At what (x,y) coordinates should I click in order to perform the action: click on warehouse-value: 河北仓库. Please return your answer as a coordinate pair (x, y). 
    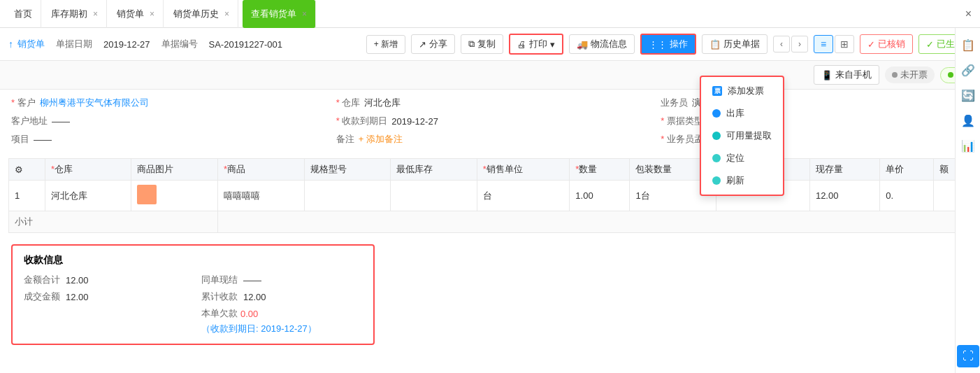
    Looking at the image, I should click on (382, 103).